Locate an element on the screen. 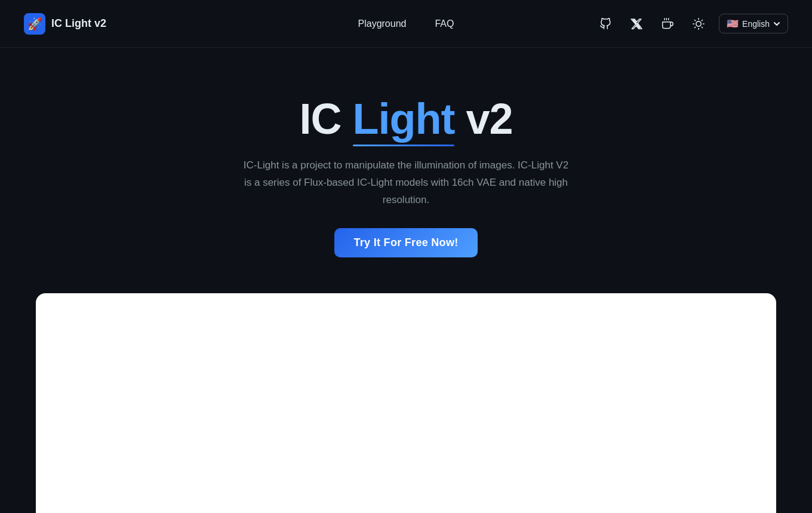 The image size is (812, 513). navbar: 🚀 IC Light v2 Playground FAQ is located at coordinates (406, 24).